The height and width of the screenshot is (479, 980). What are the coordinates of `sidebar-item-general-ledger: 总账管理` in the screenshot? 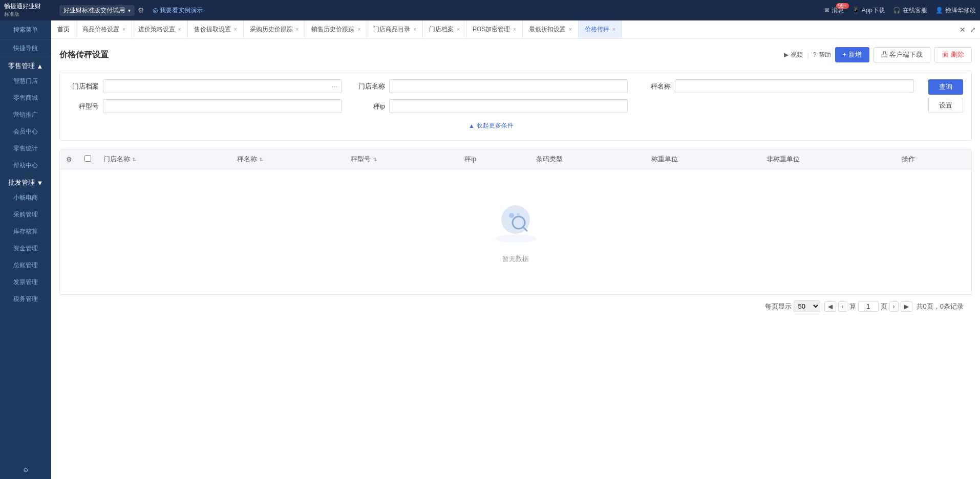 It's located at (26, 265).